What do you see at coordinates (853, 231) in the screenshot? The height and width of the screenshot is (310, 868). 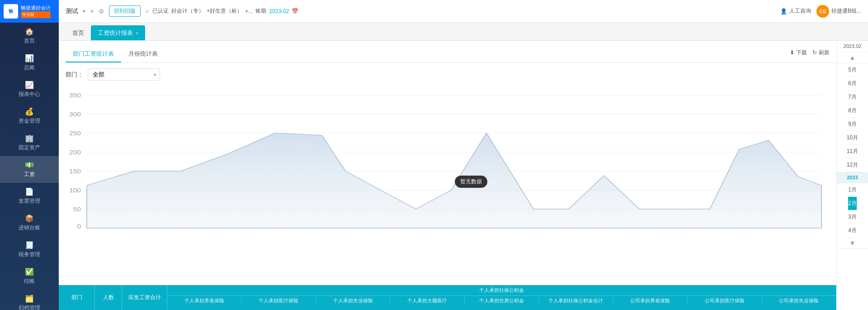 I see `month-2023-4月: 4月` at bounding box center [853, 231].